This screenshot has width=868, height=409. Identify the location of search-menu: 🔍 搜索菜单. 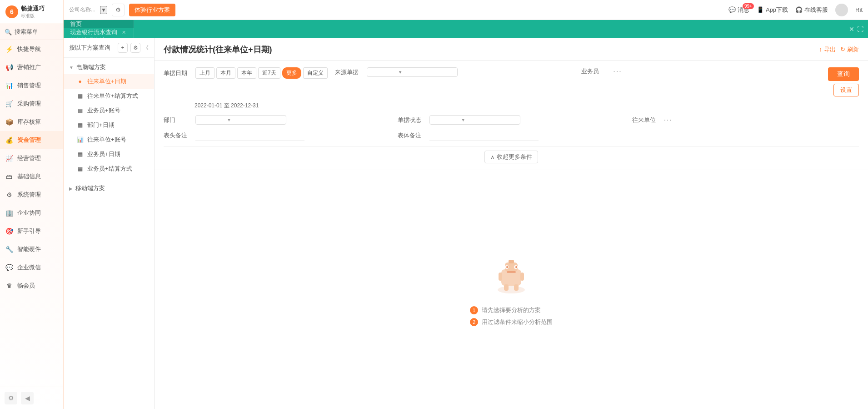
(32, 32).